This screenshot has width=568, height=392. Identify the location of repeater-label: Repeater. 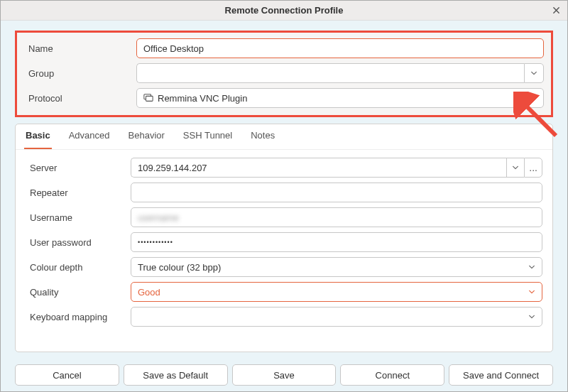
(78, 193).